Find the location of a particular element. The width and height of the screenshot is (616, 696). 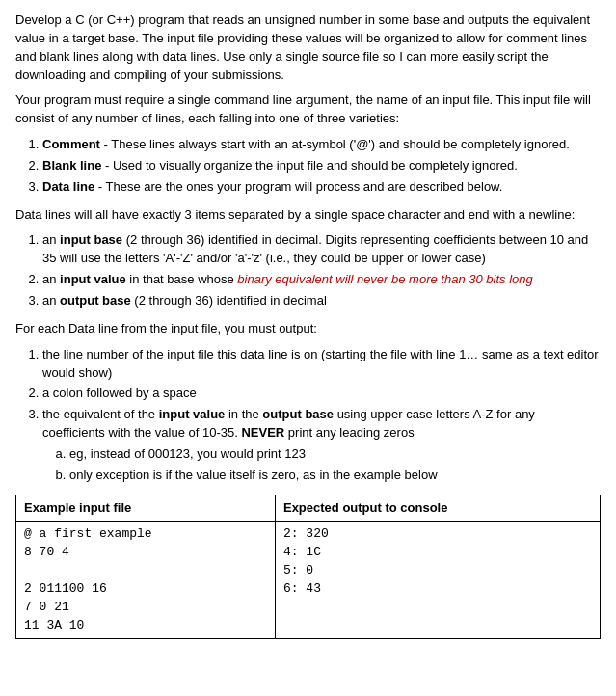

variety-label-2: Blank line is located at coordinates (71, 166).